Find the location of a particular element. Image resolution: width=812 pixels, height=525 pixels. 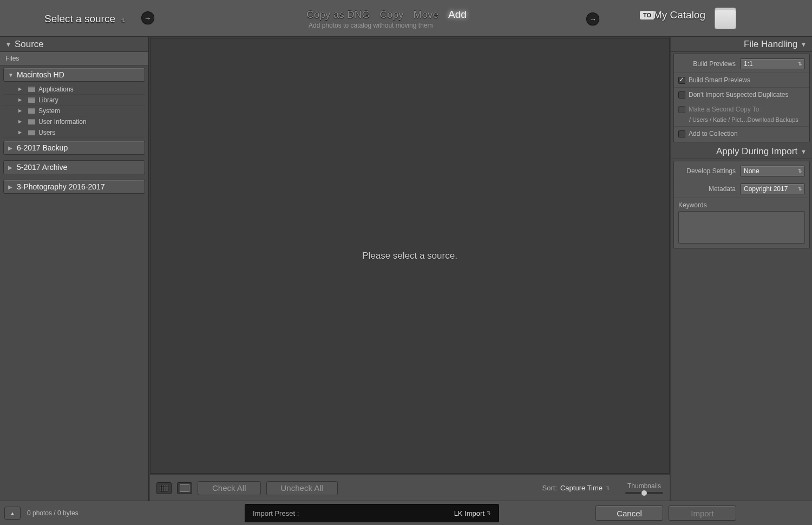

source-panel-title: Source is located at coordinates (29, 44).